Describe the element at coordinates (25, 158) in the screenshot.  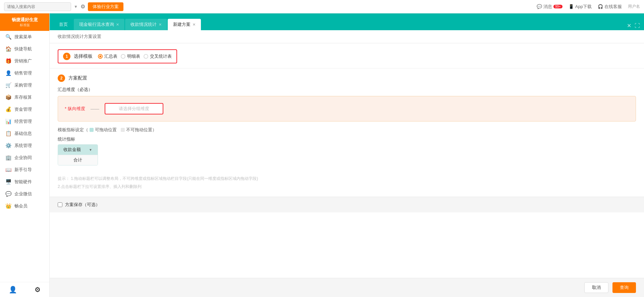
I see `sidebar-item-enterprise: 🏢 企业协同` at that location.